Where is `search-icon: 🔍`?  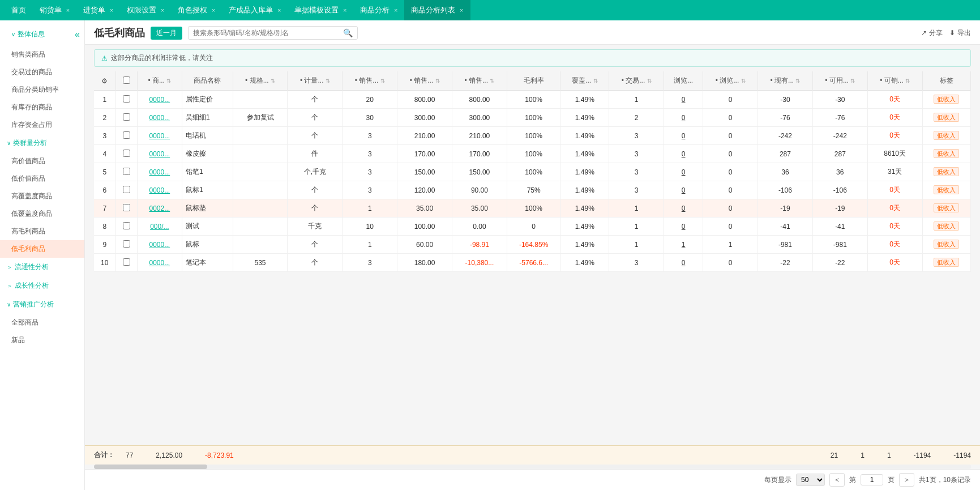
search-icon: 🔍 is located at coordinates (348, 33).